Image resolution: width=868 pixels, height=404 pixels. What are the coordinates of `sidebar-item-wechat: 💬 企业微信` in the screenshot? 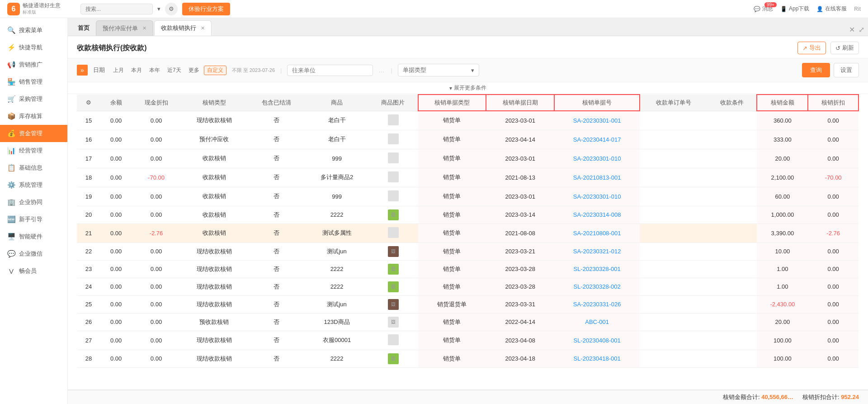 It's located at (33, 254).